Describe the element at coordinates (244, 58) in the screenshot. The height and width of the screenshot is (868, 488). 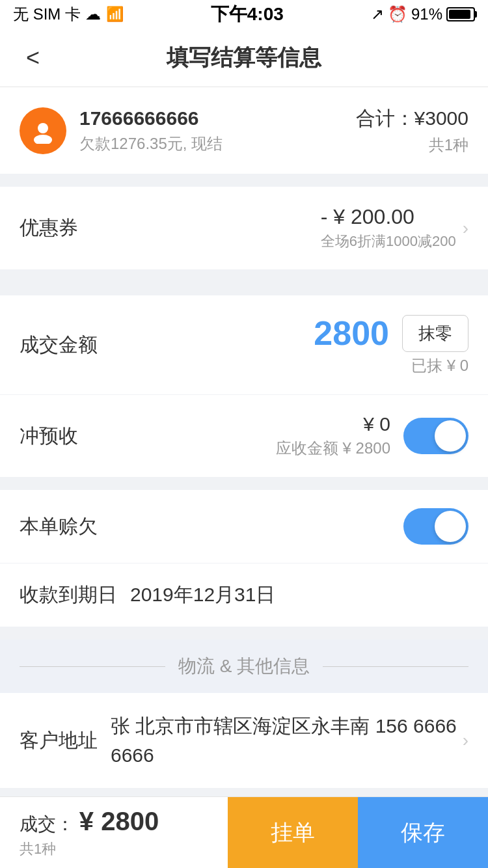
I see `page-title: 填写结算等信息` at that location.